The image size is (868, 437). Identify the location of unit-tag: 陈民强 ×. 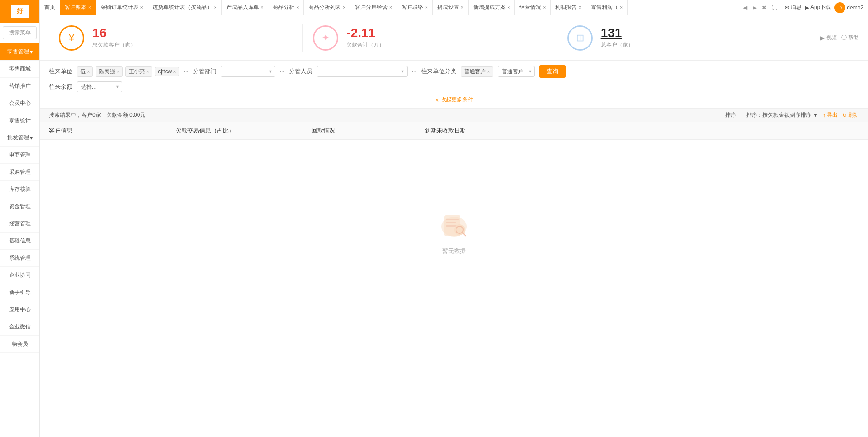
(109, 71).